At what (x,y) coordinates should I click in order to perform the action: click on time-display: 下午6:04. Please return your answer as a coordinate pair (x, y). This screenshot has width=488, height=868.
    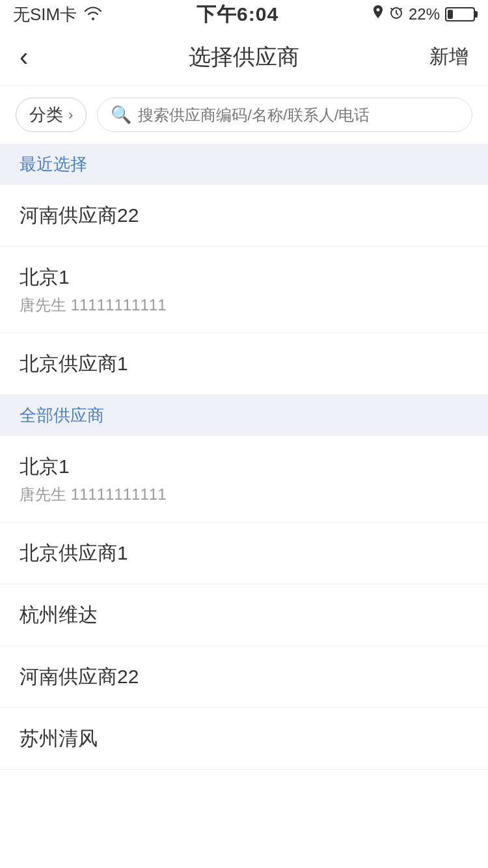
    Looking at the image, I should click on (237, 14).